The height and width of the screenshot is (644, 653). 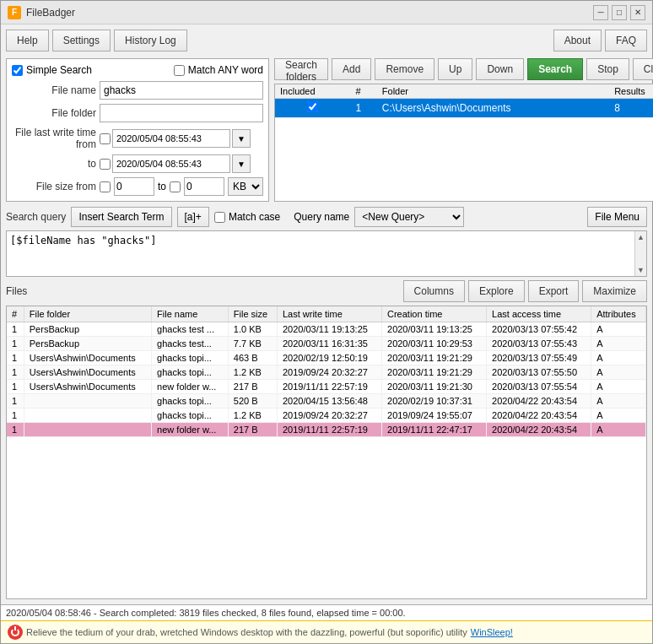 What do you see at coordinates (601, 13) in the screenshot?
I see `minimize-button: ─` at bounding box center [601, 13].